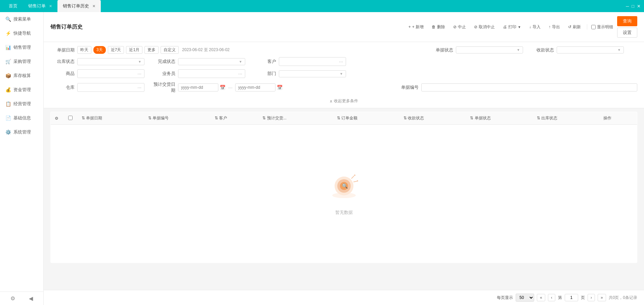 The height and width of the screenshot is (305, 644). What do you see at coordinates (312, 74) in the screenshot?
I see `dept-select: ▼` at bounding box center [312, 74].